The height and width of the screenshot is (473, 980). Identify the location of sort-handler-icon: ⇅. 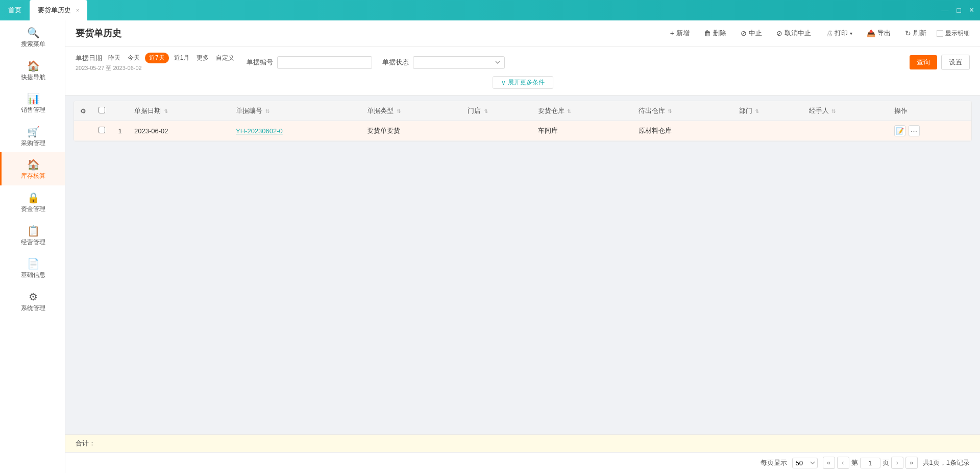
(834, 111).